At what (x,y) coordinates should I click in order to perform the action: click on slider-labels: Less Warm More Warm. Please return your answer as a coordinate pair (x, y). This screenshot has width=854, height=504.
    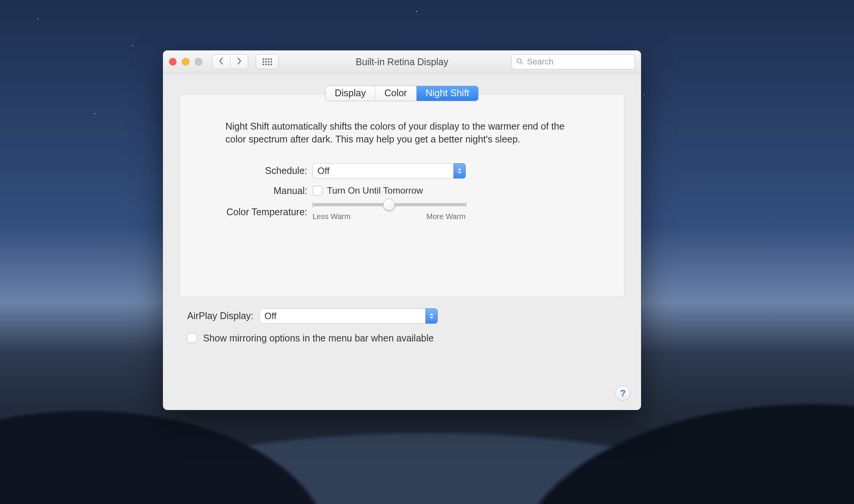
    Looking at the image, I should click on (389, 217).